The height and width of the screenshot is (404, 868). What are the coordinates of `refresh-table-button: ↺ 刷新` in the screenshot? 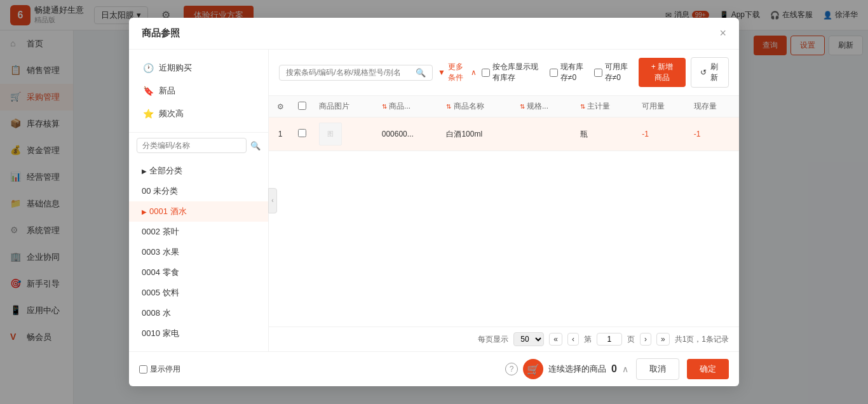 It's located at (710, 72).